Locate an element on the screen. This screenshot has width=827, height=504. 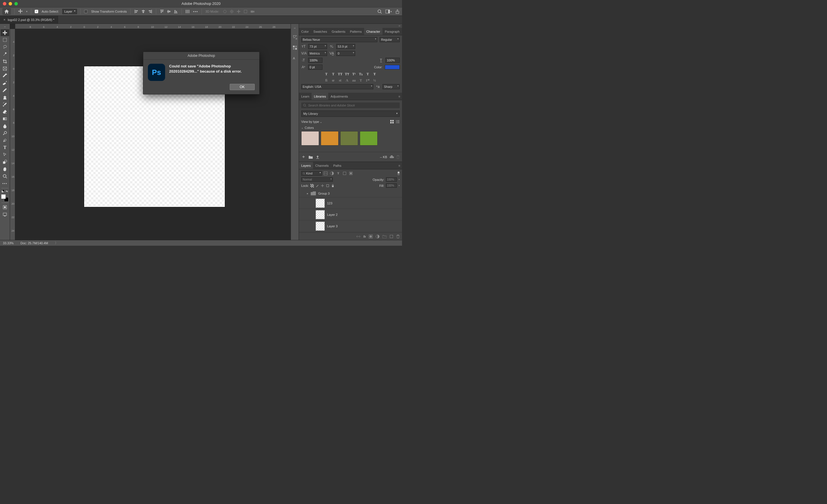
zoom-tool is located at coordinates (5, 176).